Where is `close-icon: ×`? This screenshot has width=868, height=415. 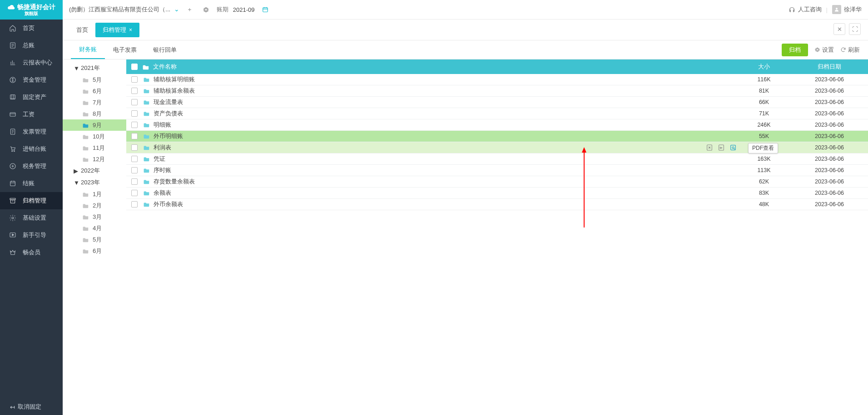
close-icon: × is located at coordinates (131, 30).